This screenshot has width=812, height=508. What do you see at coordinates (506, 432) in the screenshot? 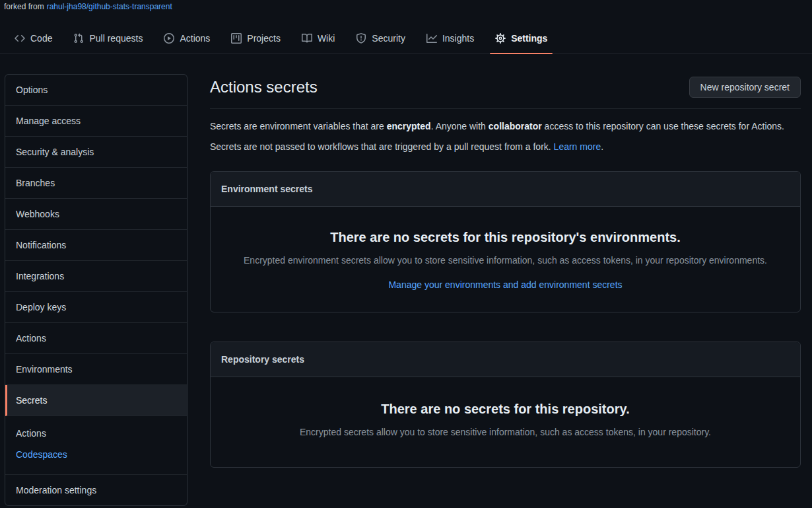
I see `repo-empty-description: Encrypted secrets allow you to store sen…` at bounding box center [506, 432].